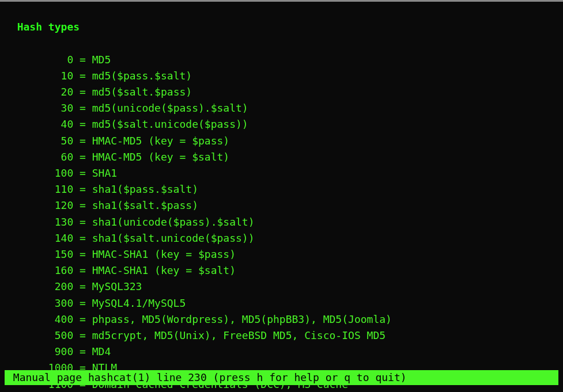 The height and width of the screenshot is (392, 563). Describe the element at coordinates (281, 124) in the screenshot. I see `hash-type-row: 40 = md5($salt.unicode($pass))` at that location.